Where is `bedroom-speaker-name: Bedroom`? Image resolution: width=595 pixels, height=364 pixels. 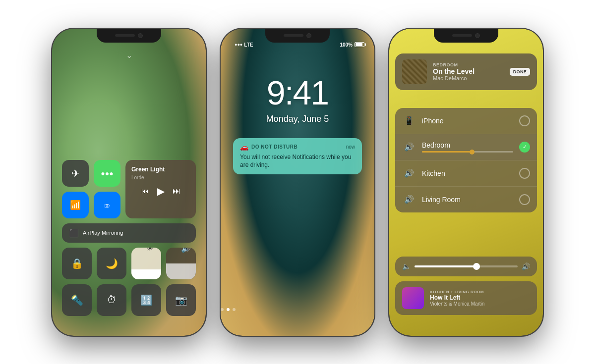
bedroom-speaker-name: Bedroom is located at coordinates (468, 145).